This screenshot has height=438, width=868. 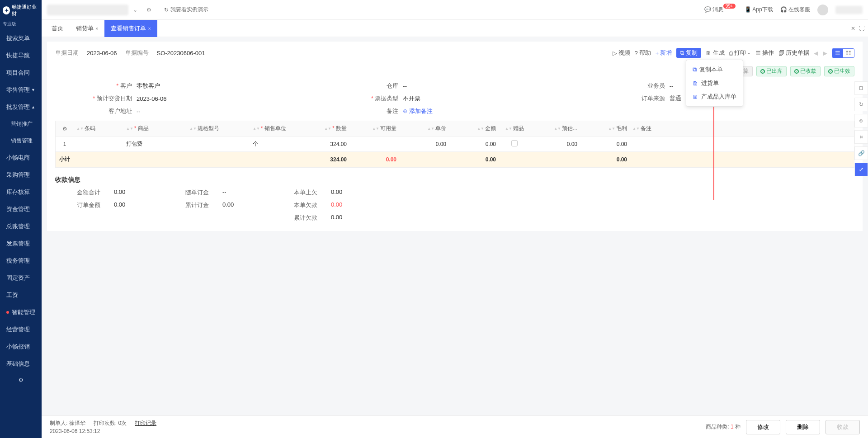 What do you see at coordinates (21, 141) in the screenshot?
I see `sidebar-item-sales: 销售管理` at bounding box center [21, 141].